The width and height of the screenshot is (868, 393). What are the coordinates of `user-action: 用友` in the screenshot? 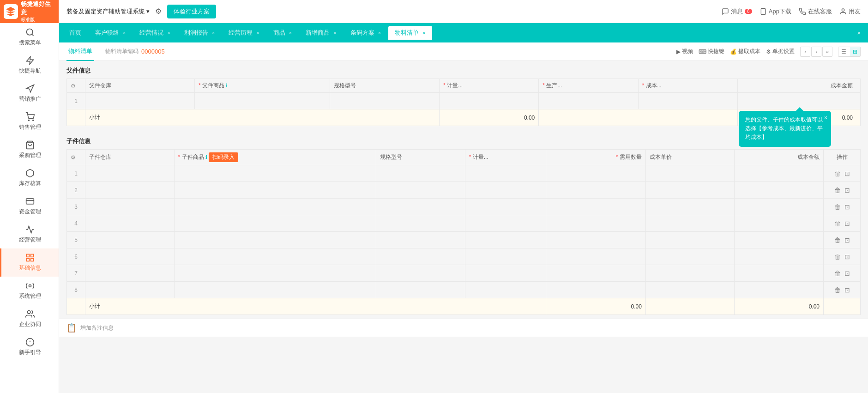 It's located at (850, 12).